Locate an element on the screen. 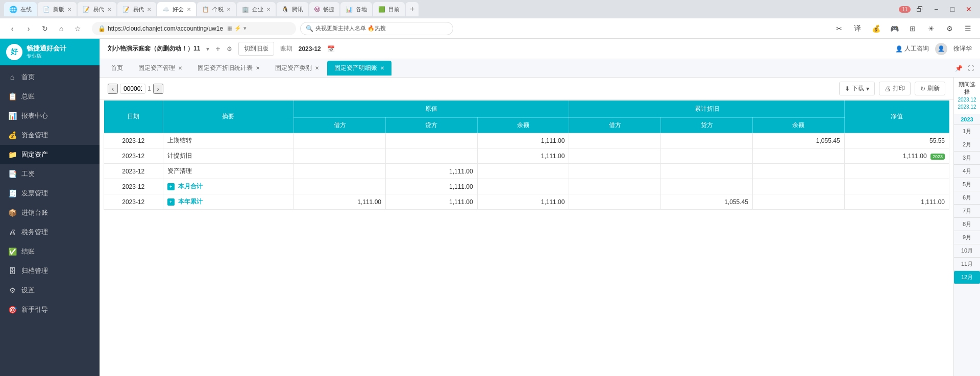  translate-tool: 译 is located at coordinates (857, 29).